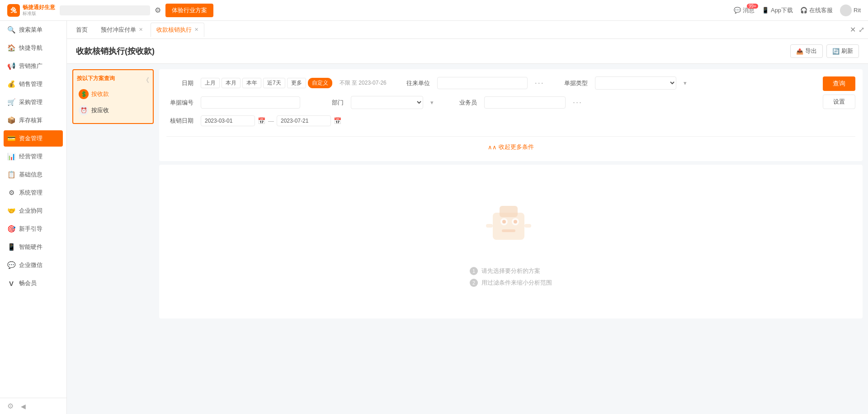 The height and width of the screenshot is (414, 868). What do you see at coordinates (778, 10) in the screenshot?
I see `app-download-item: 📱 App下载` at bounding box center [778, 10].